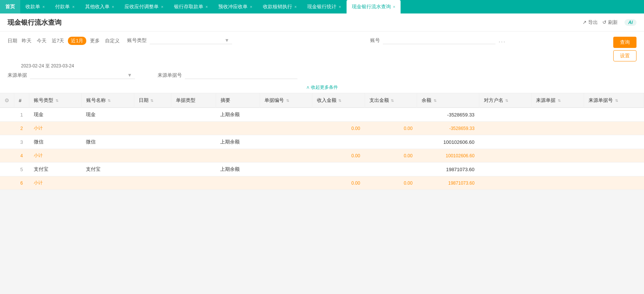 Image resolution: width=644 pixels, height=294 pixels. Describe the element at coordinates (296, 7) in the screenshot. I see `close-receipt-verify-icon: ×` at that location.